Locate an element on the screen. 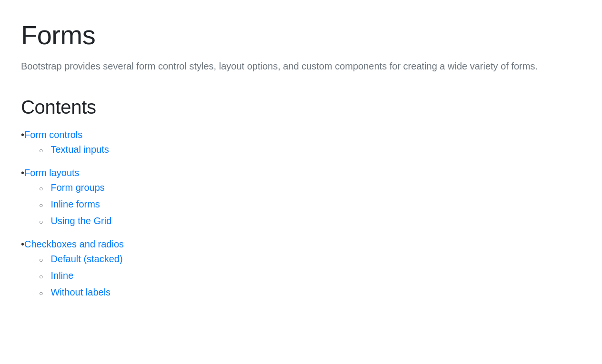  sub-list-item: ○Using the Grid is located at coordinates (66, 221).